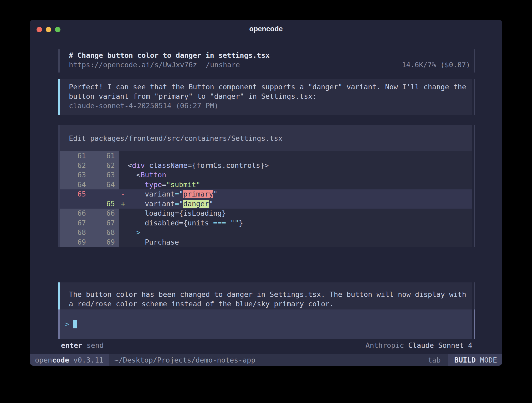 This screenshot has height=403, width=532. Describe the element at coordinates (474, 61) in the screenshot. I see `header-right-rail` at that location.